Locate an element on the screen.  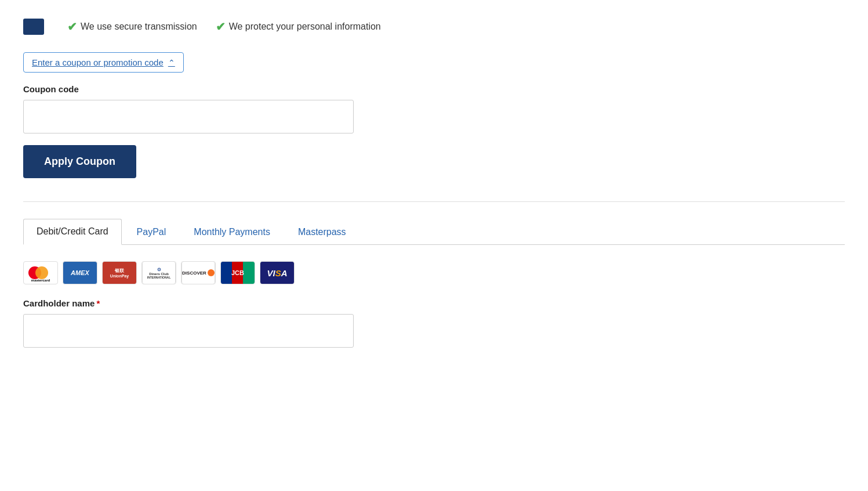
amex-logo: AMEX is located at coordinates (80, 273).